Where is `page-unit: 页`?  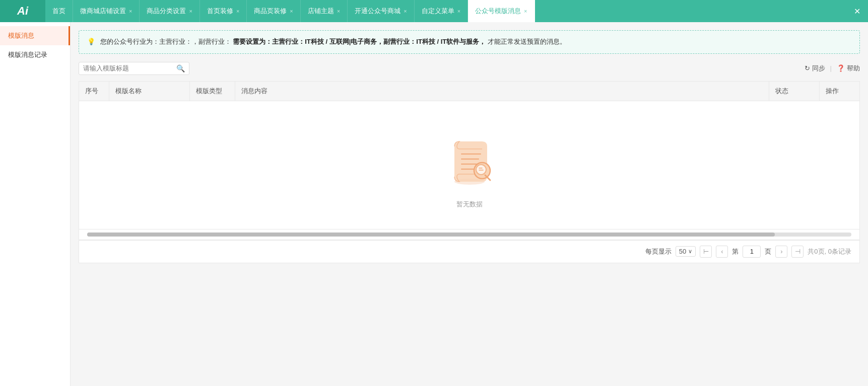
page-unit: 页 is located at coordinates (768, 252).